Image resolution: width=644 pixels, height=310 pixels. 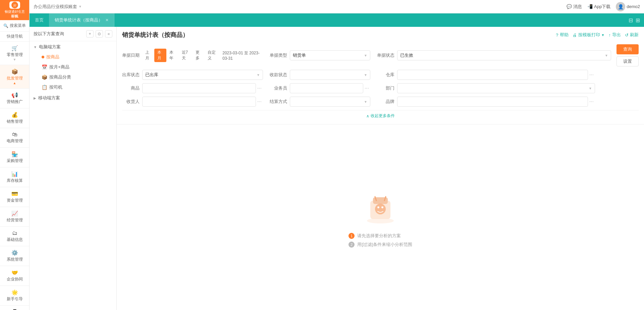 What do you see at coordinates (492, 75) in the screenshot?
I see `warehouse-input` at bounding box center [492, 75].